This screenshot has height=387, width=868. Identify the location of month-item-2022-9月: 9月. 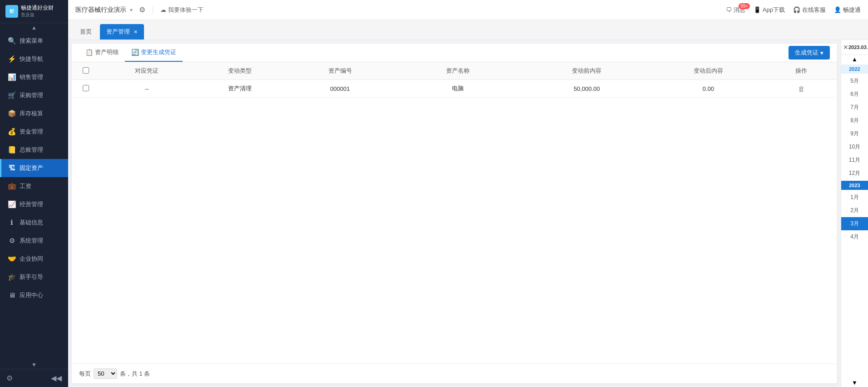
(855, 134).